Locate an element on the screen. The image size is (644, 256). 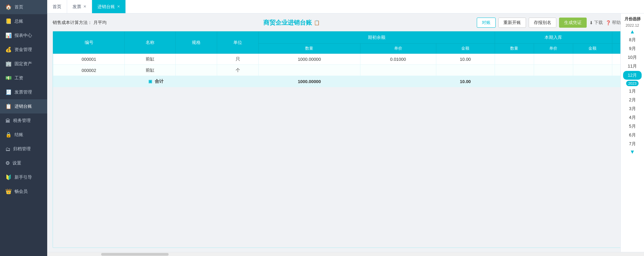
sidebar-item-assets: 🏢 固定资产 is located at coordinates (24, 64).